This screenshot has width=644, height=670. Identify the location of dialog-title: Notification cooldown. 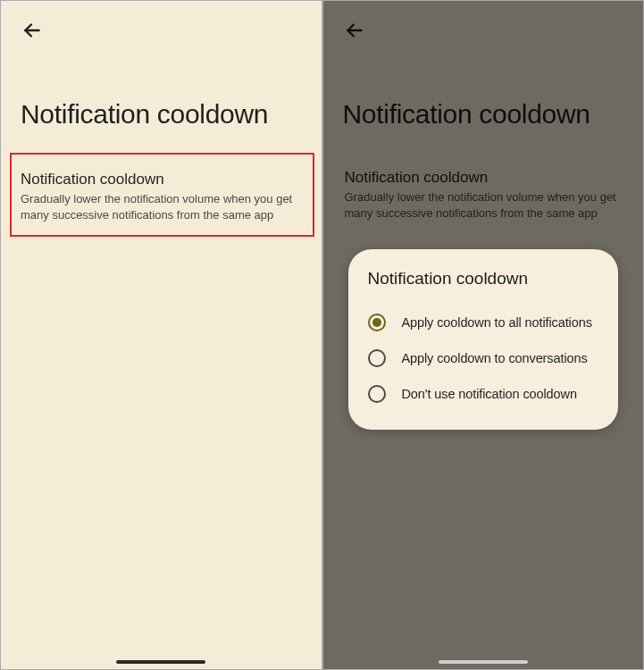
(484, 279).